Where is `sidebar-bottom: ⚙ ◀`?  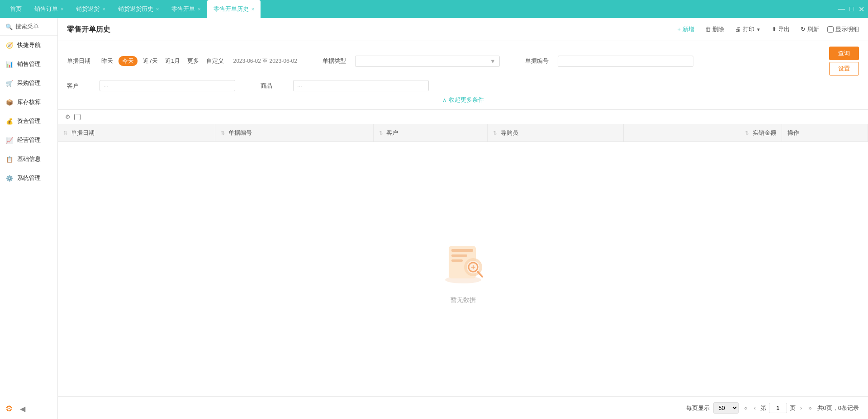
sidebar-bottom: ⚙ ◀ is located at coordinates (29, 409).